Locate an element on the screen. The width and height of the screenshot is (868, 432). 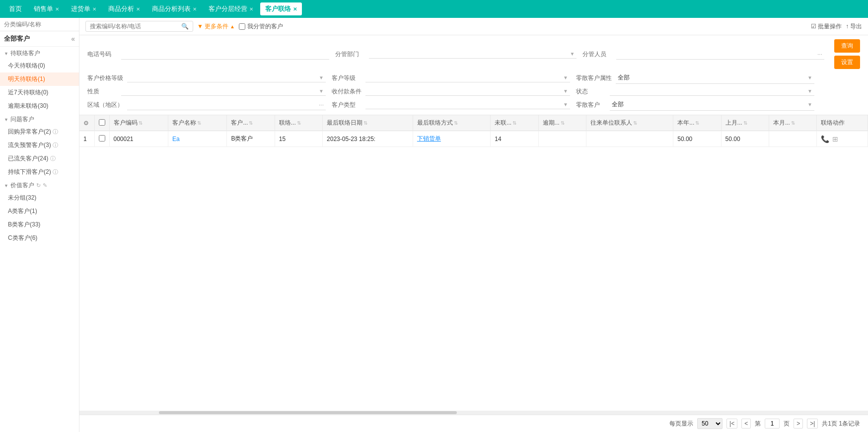
nav-product-analysis-list: 商品分析列表 ✕ is located at coordinates (174, 9).